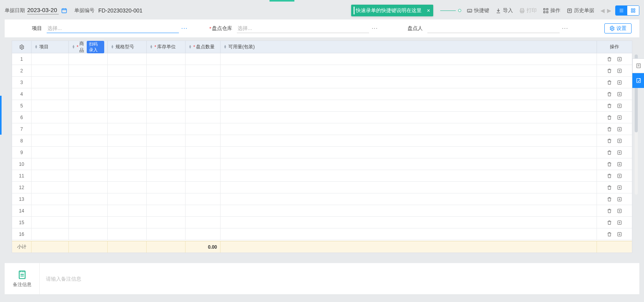 Image resolution: width=644 pixels, height=302 pixels. I want to click on close-icon: ×, so click(429, 11).